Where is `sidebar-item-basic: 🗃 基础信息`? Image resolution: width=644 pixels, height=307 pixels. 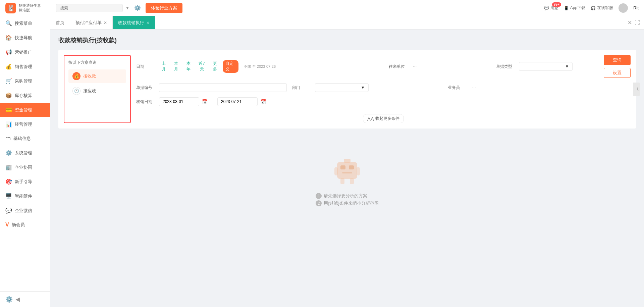 sidebar-item-basic: 🗃 基础信息 is located at coordinates (25, 139).